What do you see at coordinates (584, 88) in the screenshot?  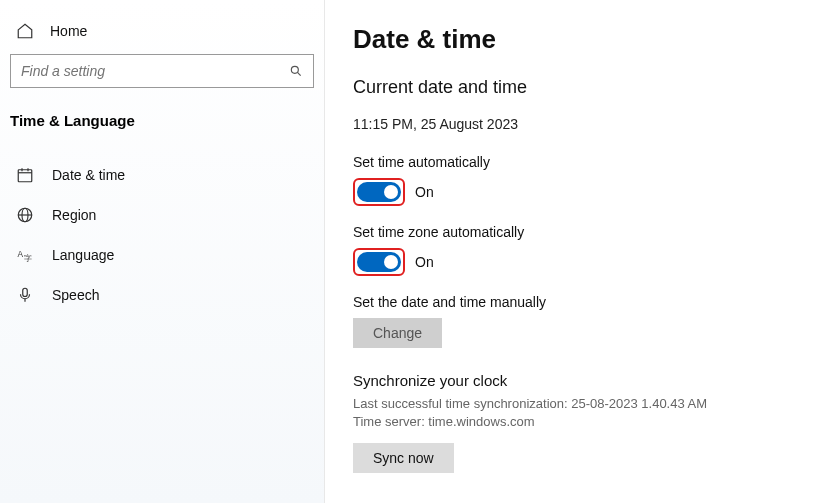 I see `subhead-current: Current date and time` at bounding box center [584, 88].